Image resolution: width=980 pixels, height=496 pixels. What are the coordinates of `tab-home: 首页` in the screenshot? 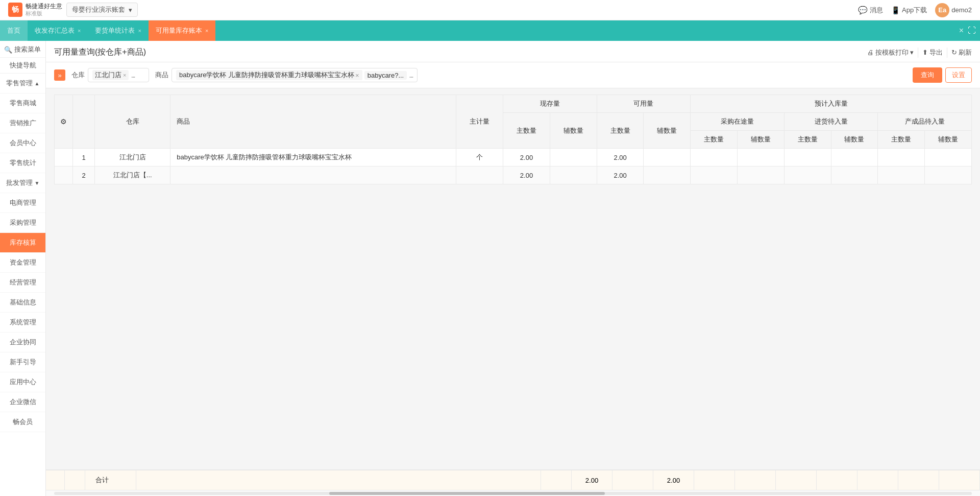 It's located at (14, 31).